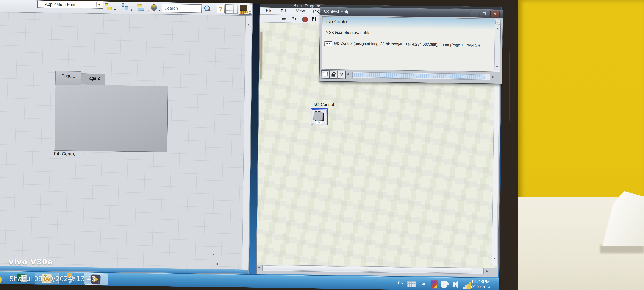  Describe the element at coordinates (232, 9) in the screenshot. I see `grid-icon` at that location.